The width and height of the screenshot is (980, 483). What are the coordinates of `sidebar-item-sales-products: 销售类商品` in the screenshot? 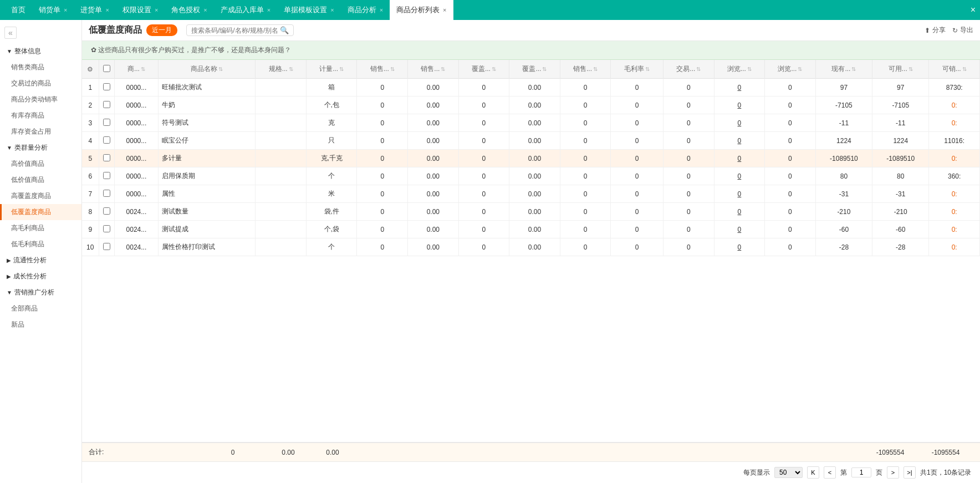 It's located at (41, 68).